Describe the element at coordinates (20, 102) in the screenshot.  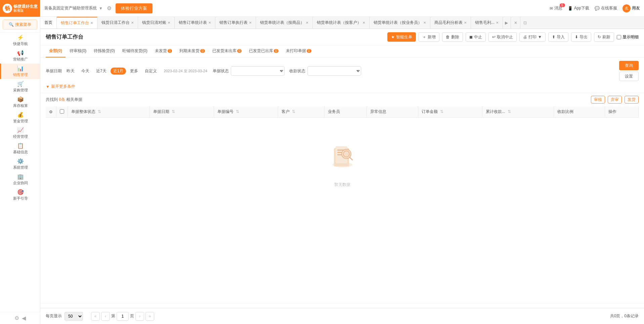
I see `sidebar-item-inventory: 📦 库存核算` at that location.